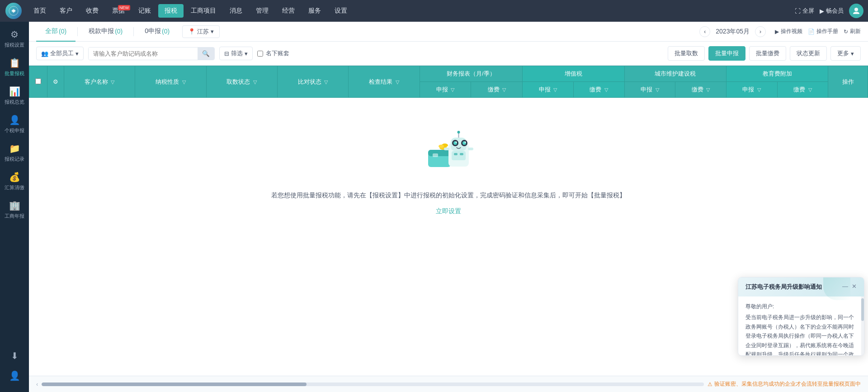  I want to click on nav-message: 消息, so click(236, 11).